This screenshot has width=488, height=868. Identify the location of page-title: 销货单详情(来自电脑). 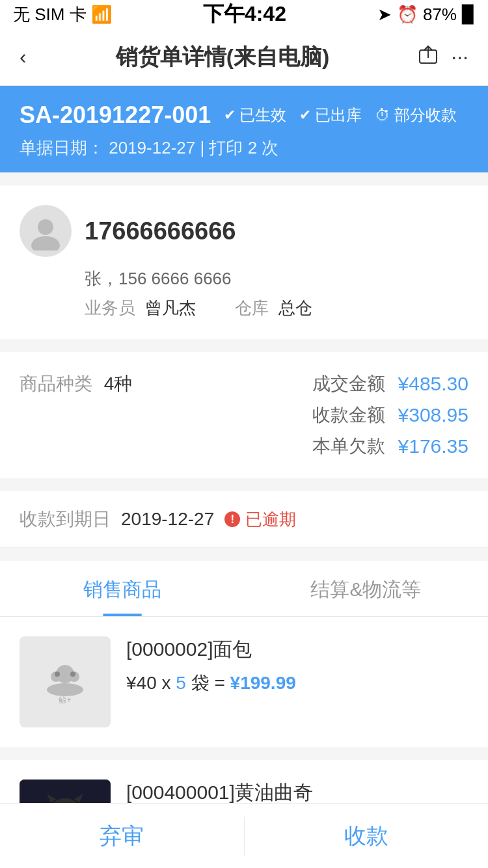
(223, 57).